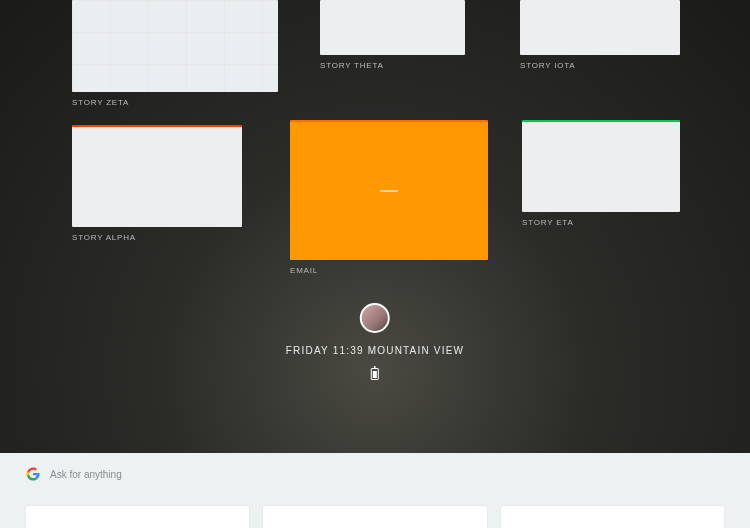  What do you see at coordinates (389, 270) in the screenshot?
I see `tile-label: EMAIL` at bounding box center [389, 270].